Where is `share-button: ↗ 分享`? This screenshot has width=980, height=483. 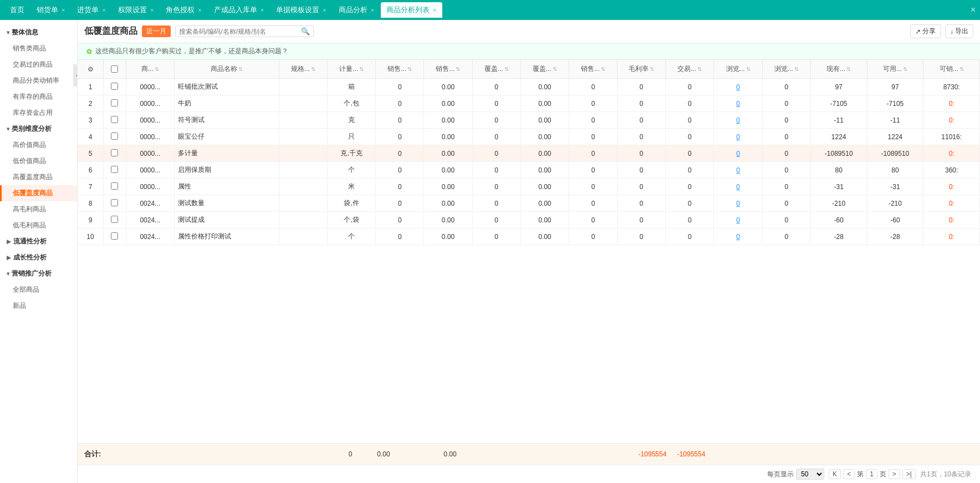 share-button: ↗ 分享 is located at coordinates (926, 31).